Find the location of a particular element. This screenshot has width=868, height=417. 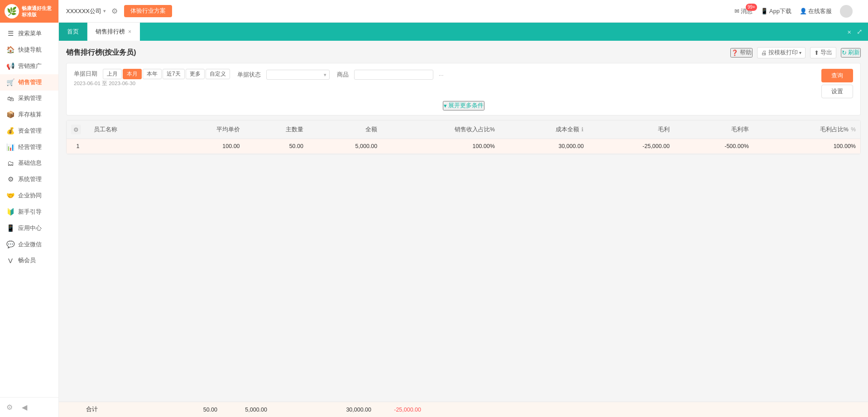

td-profit-rate: -500.00% is located at coordinates (714, 147).